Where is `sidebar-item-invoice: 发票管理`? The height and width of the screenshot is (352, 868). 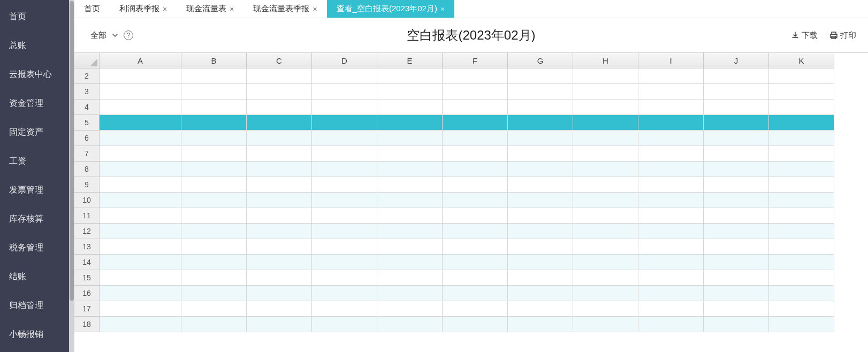 sidebar-item-invoice: 发票管理 is located at coordinates (34, 190).